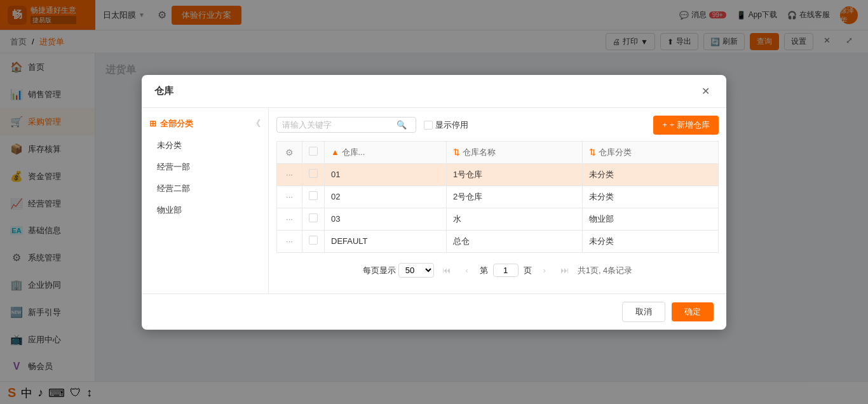  Describe the element at coordinates (514, 219) in the screenshot. I see `row-name-cell: 水` at that location.